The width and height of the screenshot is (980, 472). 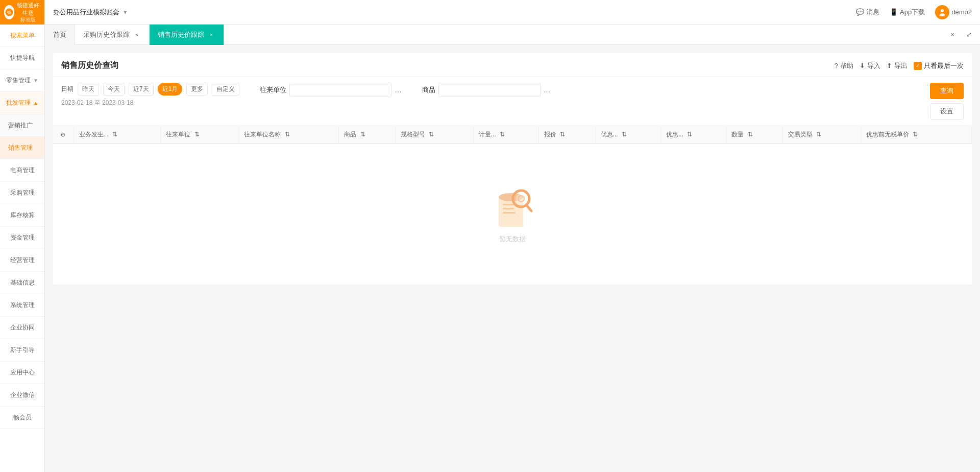 I want to click on sort-icon-discount1: ⇅, so click(x=624, y=134).